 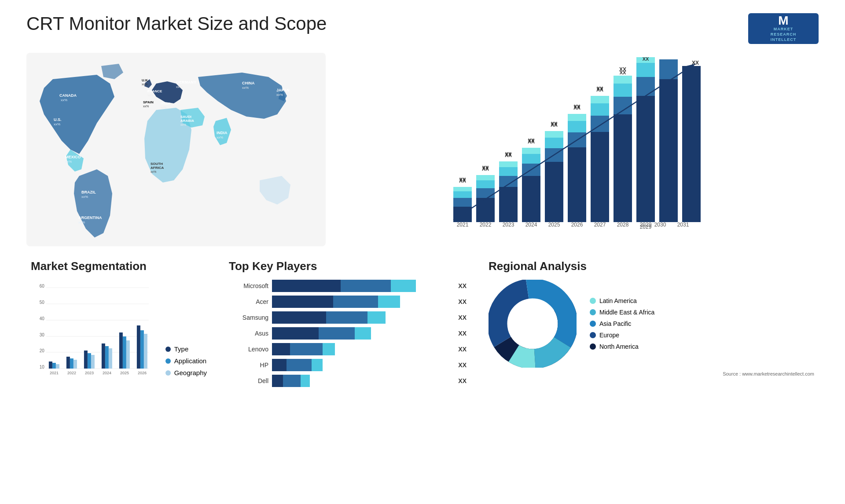 I want to click on legend-europe: Europe, so click(x=622, y=335).